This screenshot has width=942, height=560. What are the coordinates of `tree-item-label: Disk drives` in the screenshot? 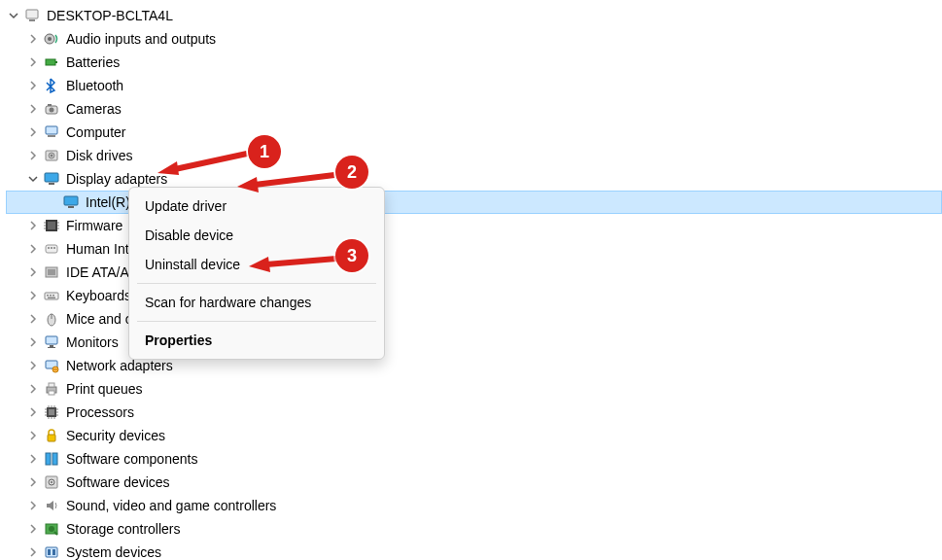 It's located at (98, 156).